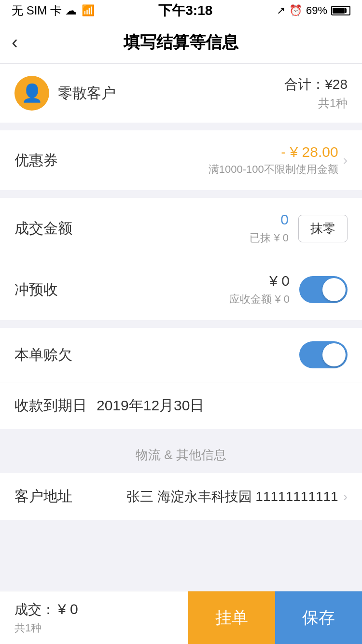 The image size is (362, 644). What do you see at coordinates (151, 406) in the screenshot?
I see `due-date-value: 2019年12月30日` at bounding box center [151, 406].